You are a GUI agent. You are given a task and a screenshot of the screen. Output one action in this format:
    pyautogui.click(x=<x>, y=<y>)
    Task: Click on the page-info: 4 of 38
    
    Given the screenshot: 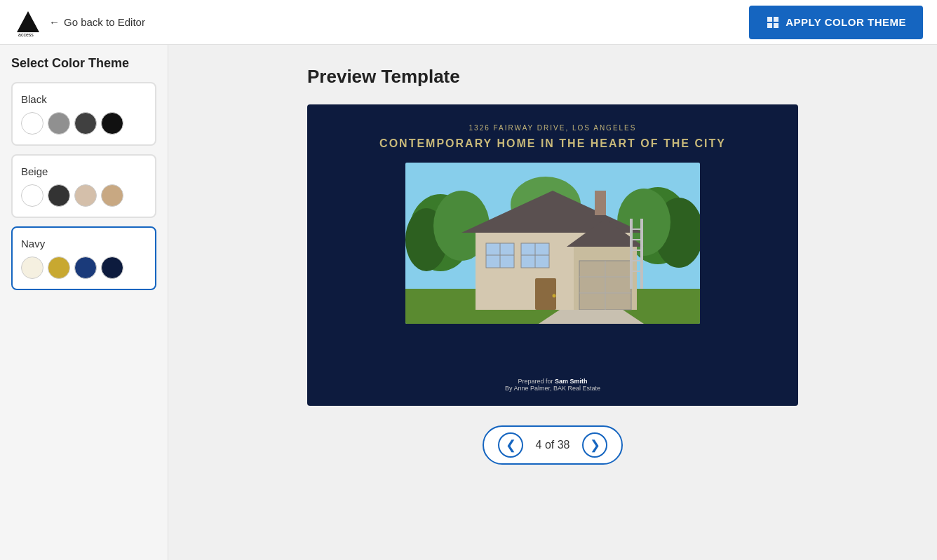 What is the action you would take?
    pyautogui.click(x=553, y=445)
    